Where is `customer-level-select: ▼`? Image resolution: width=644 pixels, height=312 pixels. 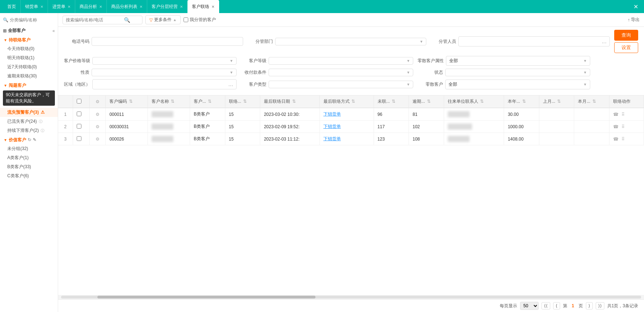 customer-level-select: ▼ is located at coordinates (341, 61).